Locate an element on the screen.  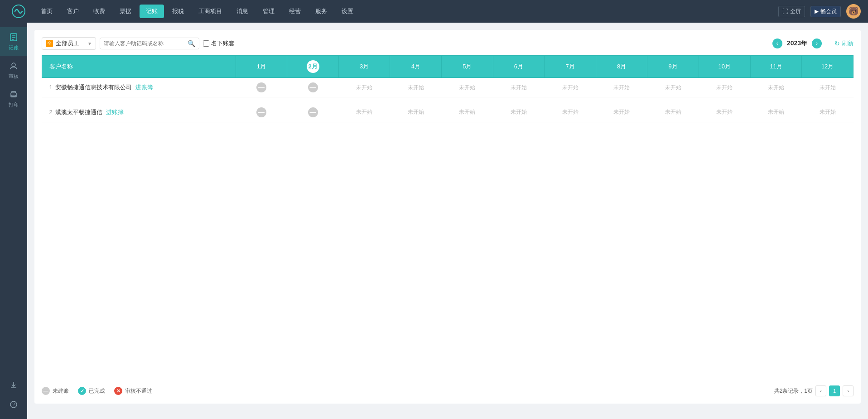
nav-service: 服务 is located at coordinates (321, 11).